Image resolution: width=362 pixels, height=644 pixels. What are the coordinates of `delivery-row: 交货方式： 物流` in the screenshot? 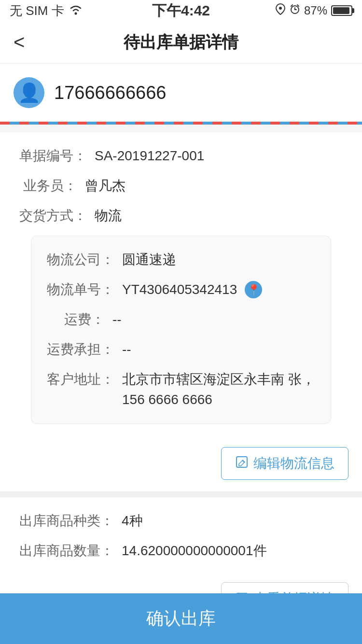 It's located at (181, 216).